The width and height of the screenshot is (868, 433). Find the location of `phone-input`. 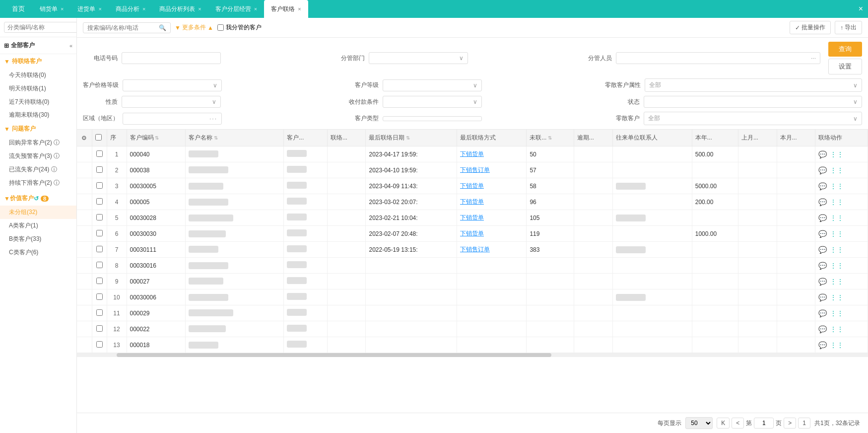

phone-input is located at coordinates (171, 58).